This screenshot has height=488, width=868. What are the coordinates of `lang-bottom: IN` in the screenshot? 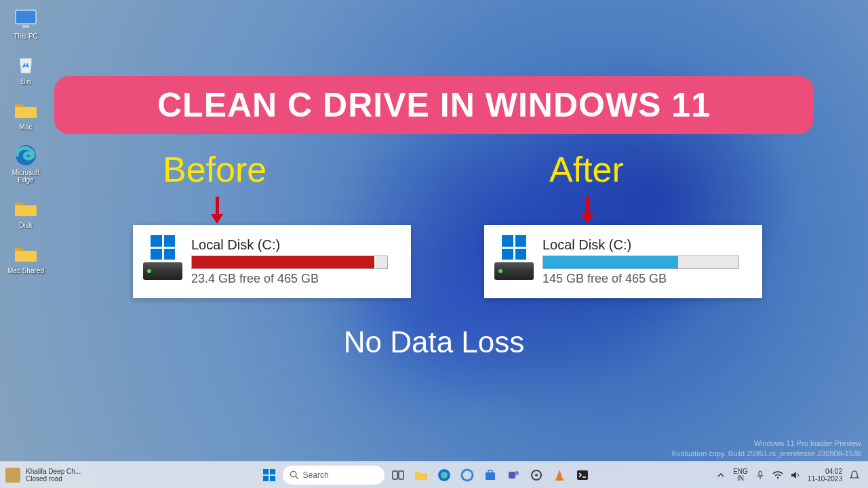 It's located at (741, 479).